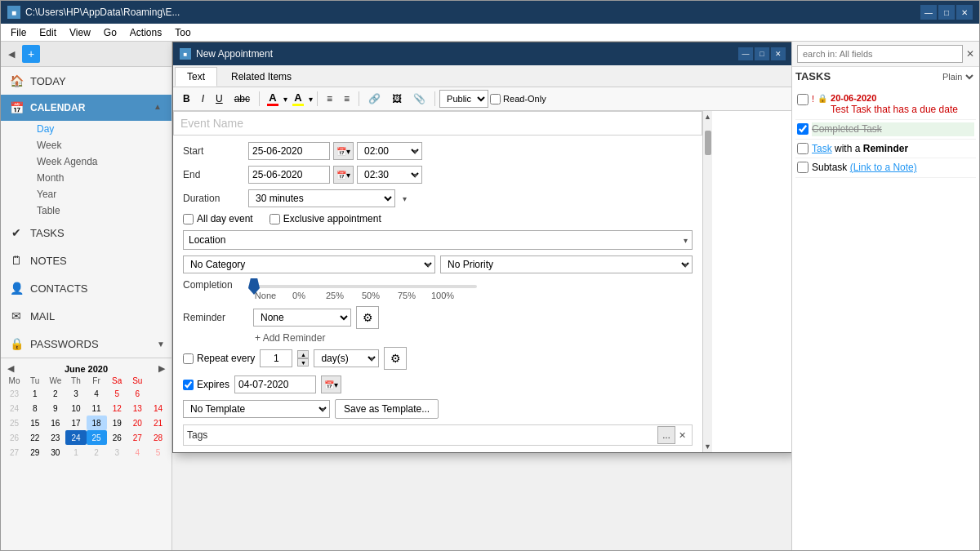  Describe the element at coordinates (118, 393) in the screenshot. I see `mini-cal-cell: 5` at that location.